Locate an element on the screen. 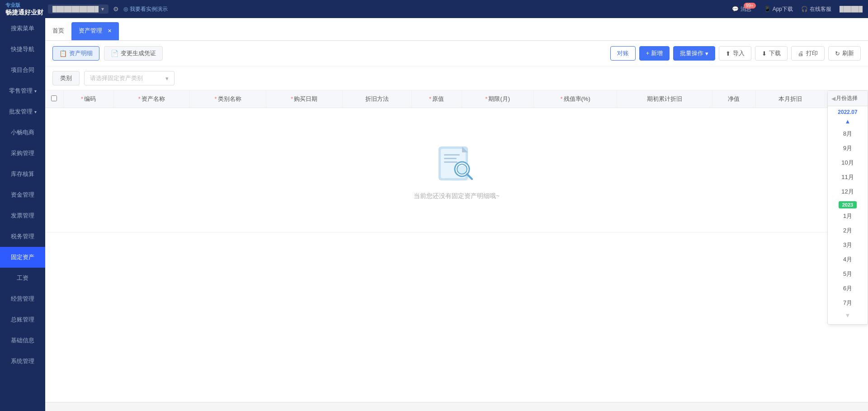 The image size is (868, 411). demo-link: ◎ 我要看实例演示 is located at coordinates (146, 9).